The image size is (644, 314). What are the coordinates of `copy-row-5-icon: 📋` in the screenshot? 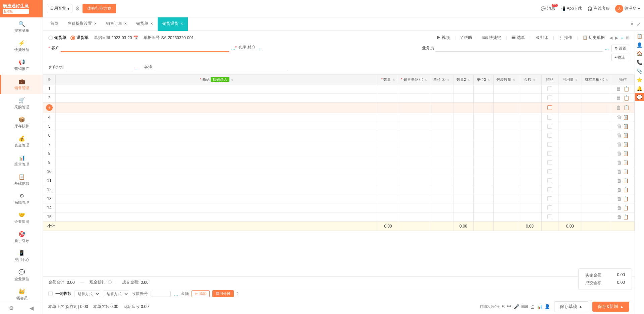 It's located at (626, 126).